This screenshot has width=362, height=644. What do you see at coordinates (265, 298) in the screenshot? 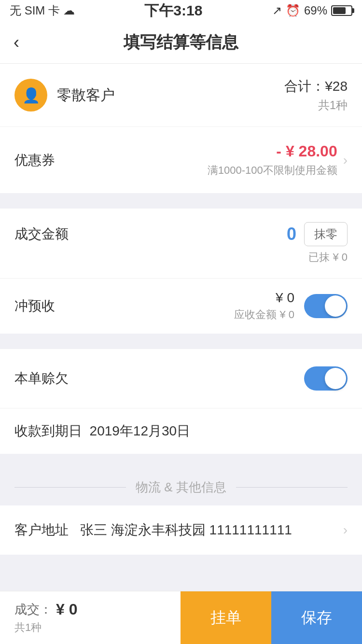
I see `prepaid-amount: ¥ 0` at bounding box center [265, 298].